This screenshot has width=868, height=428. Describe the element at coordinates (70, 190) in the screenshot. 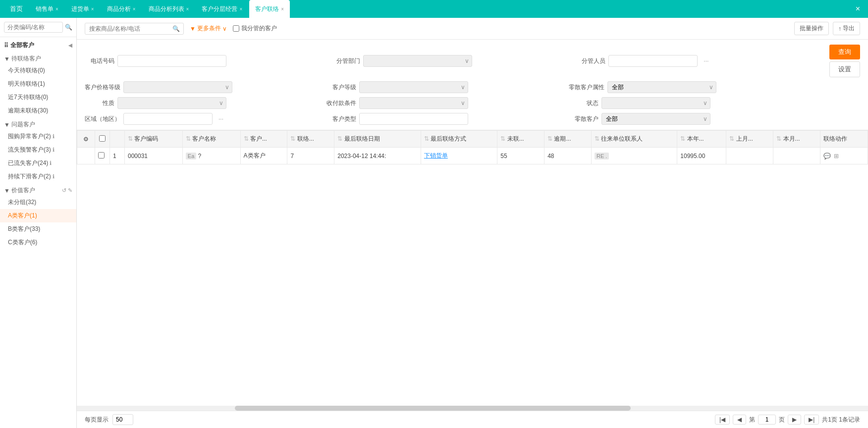

I see `edit-icon: ✎` at that location.